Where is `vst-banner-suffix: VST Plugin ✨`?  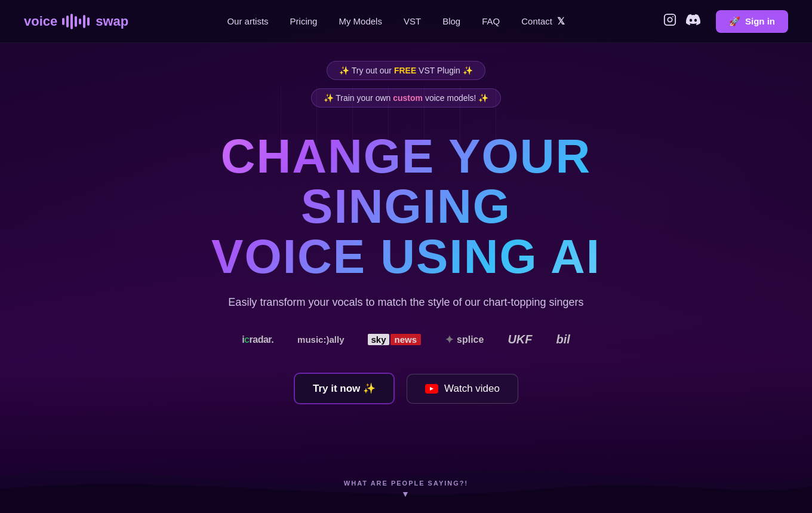 vst-banner-suffix: VST Plugin ✨ is located at coordinates (444, 70).